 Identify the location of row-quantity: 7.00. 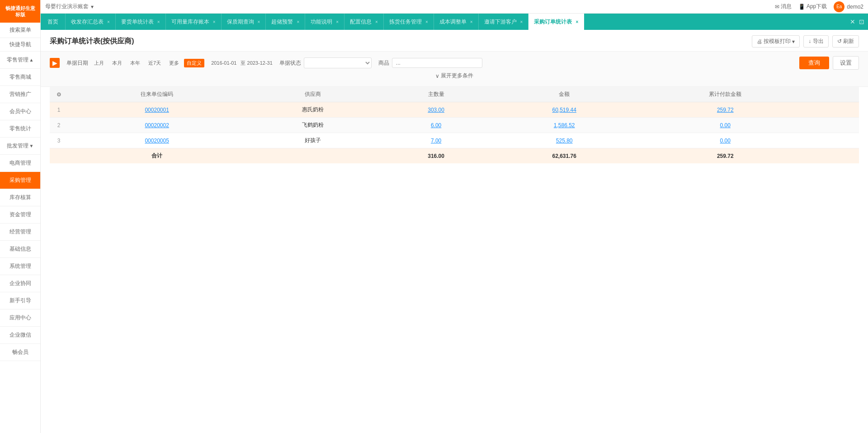
(436, 141).